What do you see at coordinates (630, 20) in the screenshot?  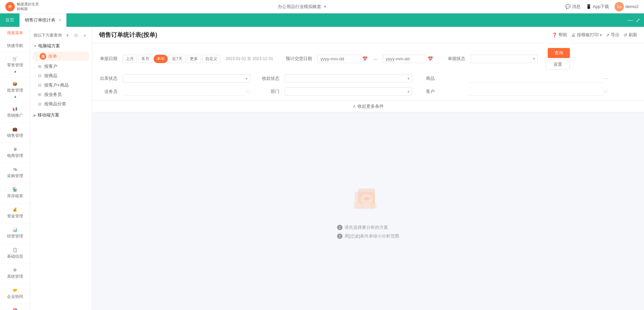 I see `tab-minimize-btn: —` at bounding box center [630, 20].